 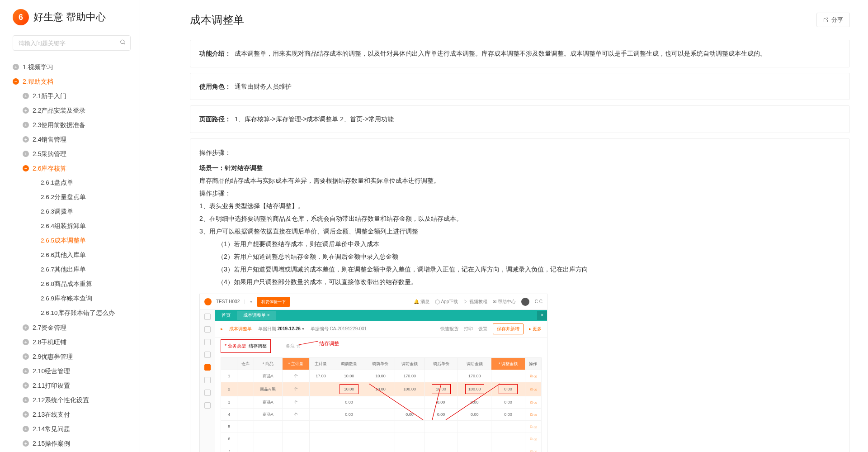 I want to click on embed-save-button: 保存并新增, so click(x=508, y=329).